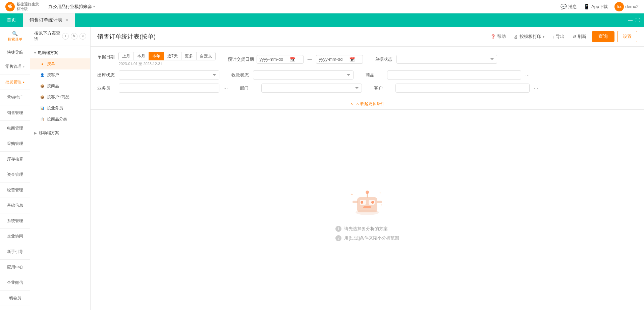 The height and width of the screenshot is (310, 644). What do you see at coordinates (60, 86) in the screenshot?
I see `scheme-item-by-goods: 📦 按商品` at bounding box center [60, 86].